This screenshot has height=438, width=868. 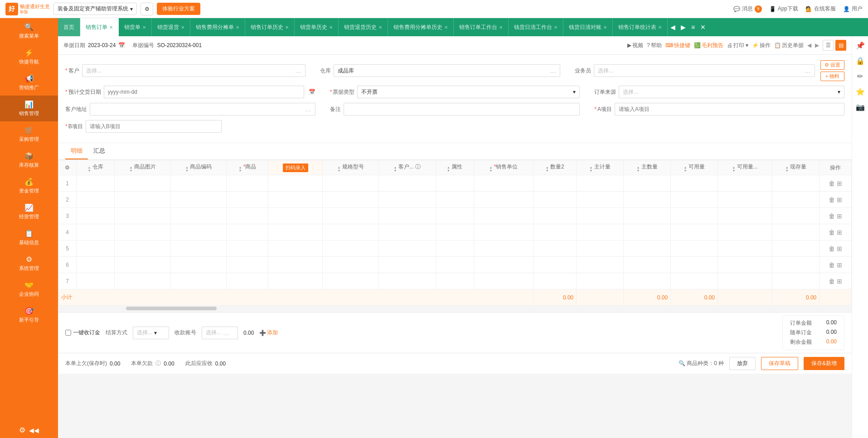 I want to click on sidebar-item-finance: 💰 资金管理, so click(x=29, y=186).